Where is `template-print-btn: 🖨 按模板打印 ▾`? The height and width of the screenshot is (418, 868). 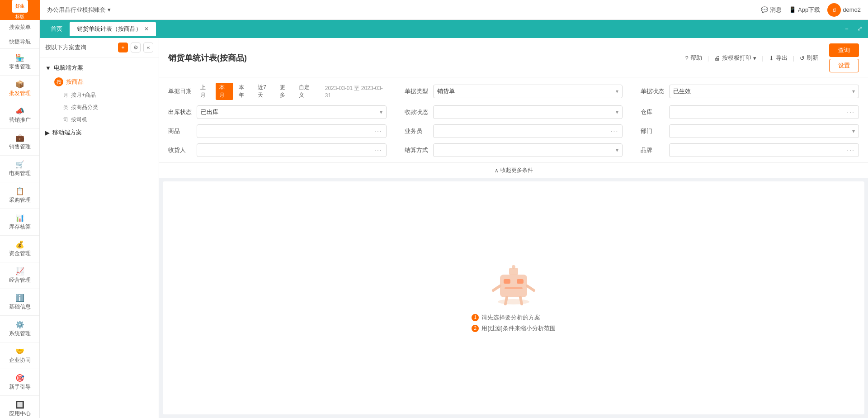
template-print-btn: 🖨 按模板打印 ▾ is located at coordinates (735, 58).